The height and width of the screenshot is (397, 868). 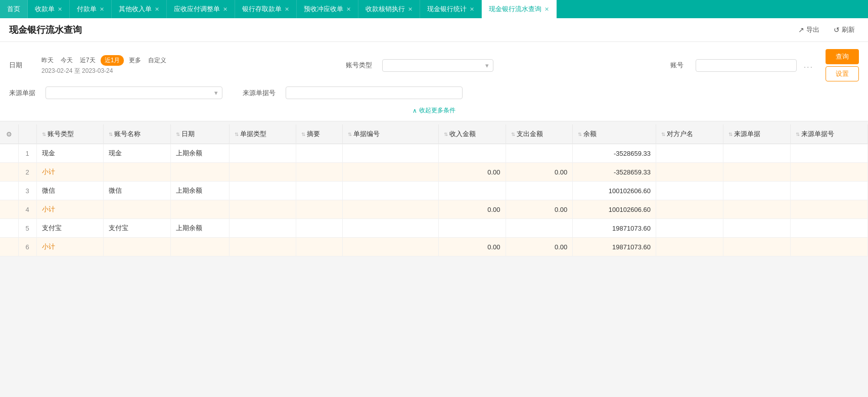 I want to click on col-header-source_doc: ⇅来源单据, so click(x=756, y=135).